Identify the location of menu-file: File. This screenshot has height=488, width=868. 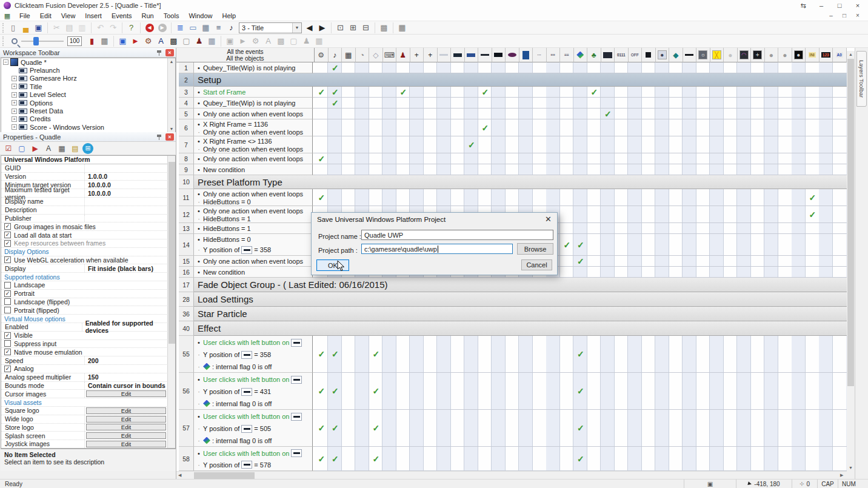
(25, 16).